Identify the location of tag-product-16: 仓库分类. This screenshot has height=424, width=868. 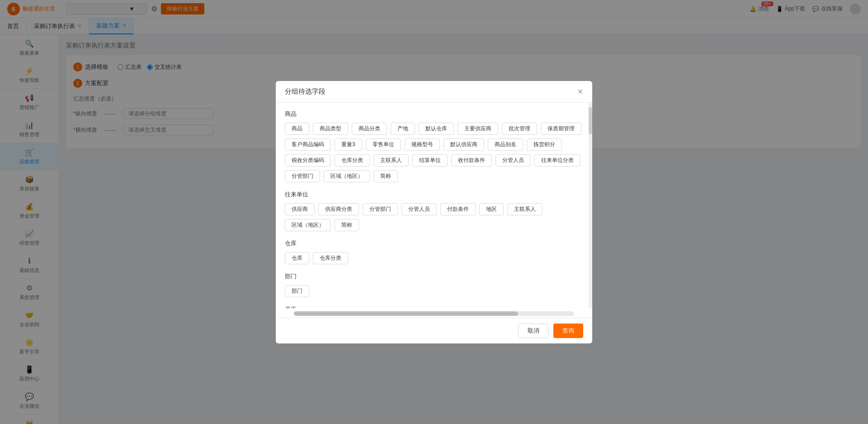
(352, 160).